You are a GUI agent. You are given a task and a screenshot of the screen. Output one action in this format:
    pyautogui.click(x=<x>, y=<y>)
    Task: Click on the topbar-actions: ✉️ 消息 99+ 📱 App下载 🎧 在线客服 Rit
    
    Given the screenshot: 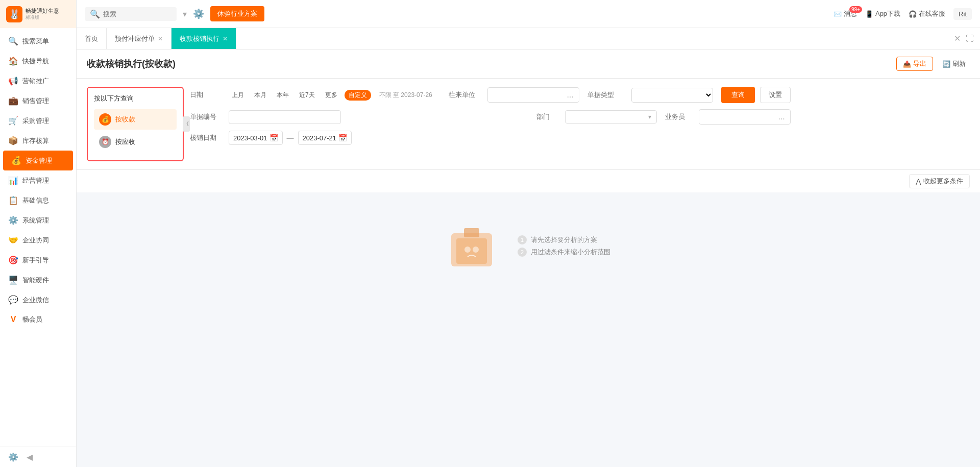 What is the action you would take?
    pyautogui.click(x=902, y=14)
    